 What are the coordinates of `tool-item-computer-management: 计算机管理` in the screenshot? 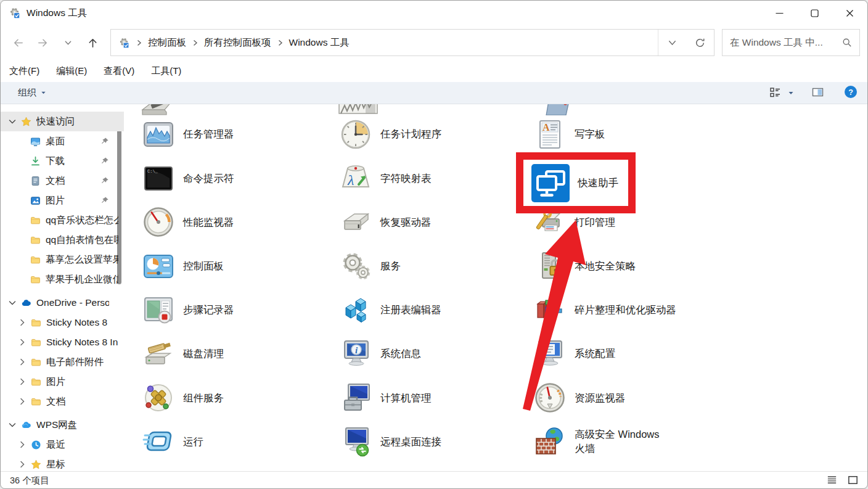 It's located at (386, 398).